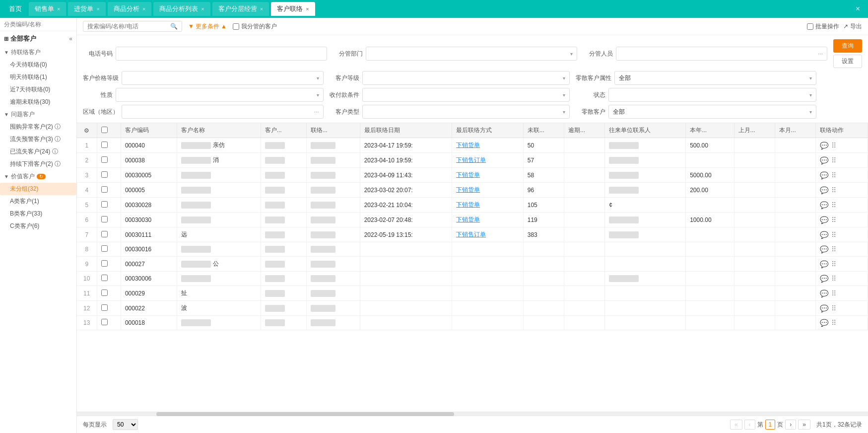  What do you see at coordinates (38, 139) in the screenshot?
I see `sidebar-item-churn-warning: 流失预警客户(3) ⓘ` at bounding box center [38, 139].